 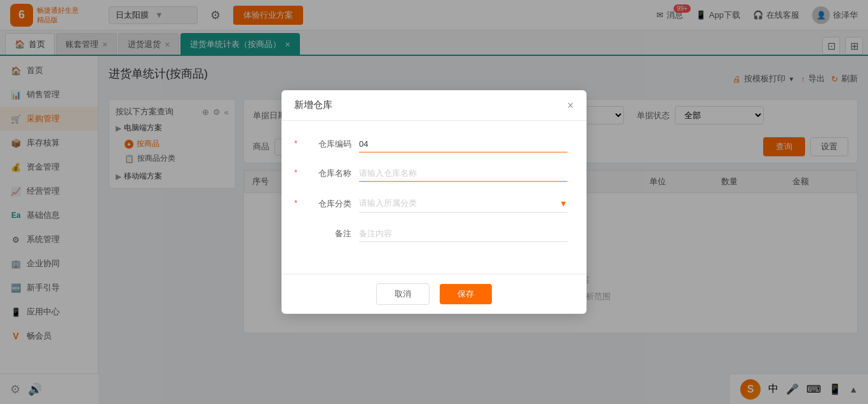 What do you see at coordinates (326, 144) in the screenshot?
I see `field-code-label: 仓库编码` at bounding box center [326, 144].